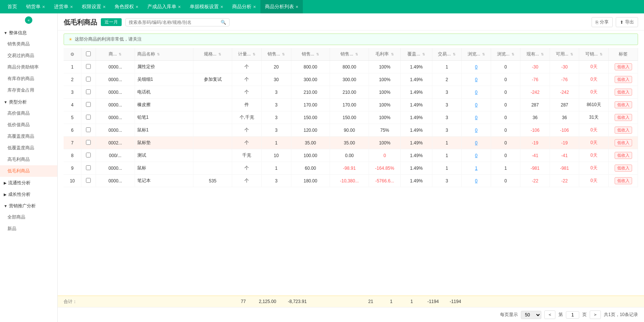  What do you see at coordinates (531, 315) in the screenshot?
I see `page-size-select: 50 20 100` at bounding box center [531, 315].